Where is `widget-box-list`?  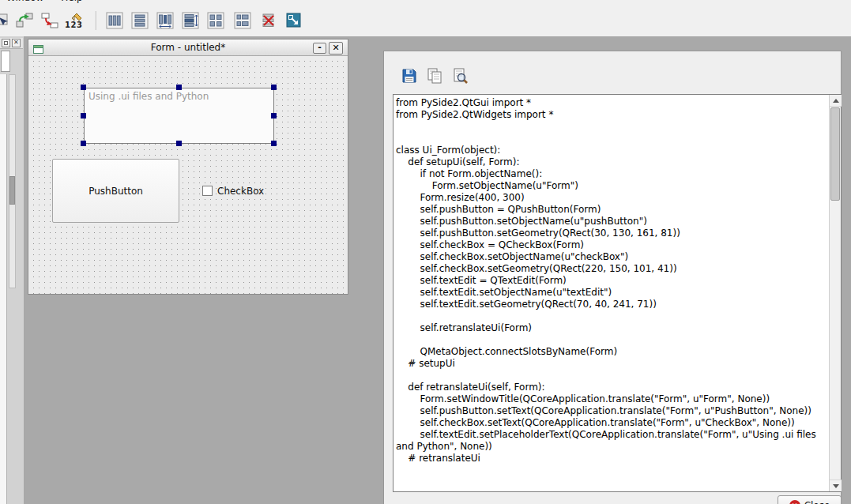
widget-box-list is located at coordinates (3, 289).